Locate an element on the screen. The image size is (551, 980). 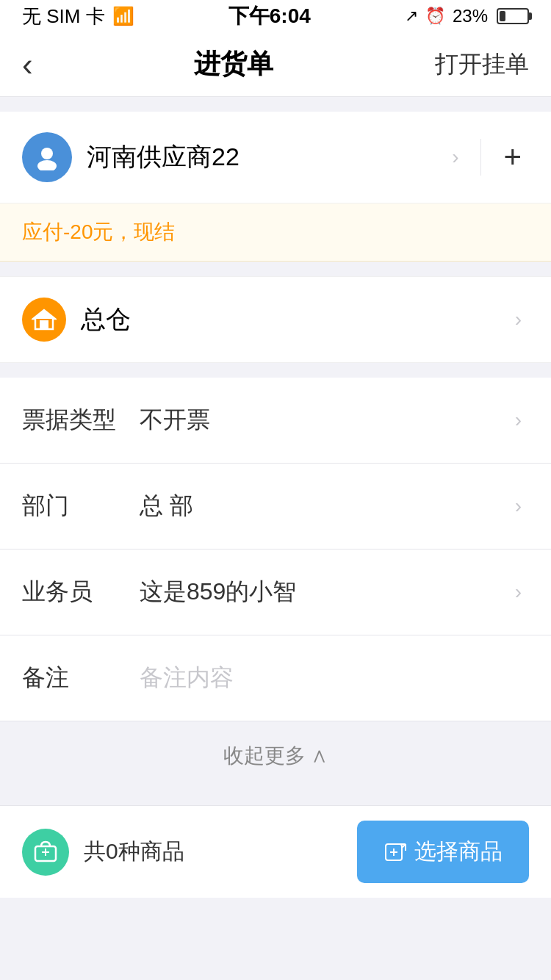
supplier-avatar is located at coordinates (47, 157).